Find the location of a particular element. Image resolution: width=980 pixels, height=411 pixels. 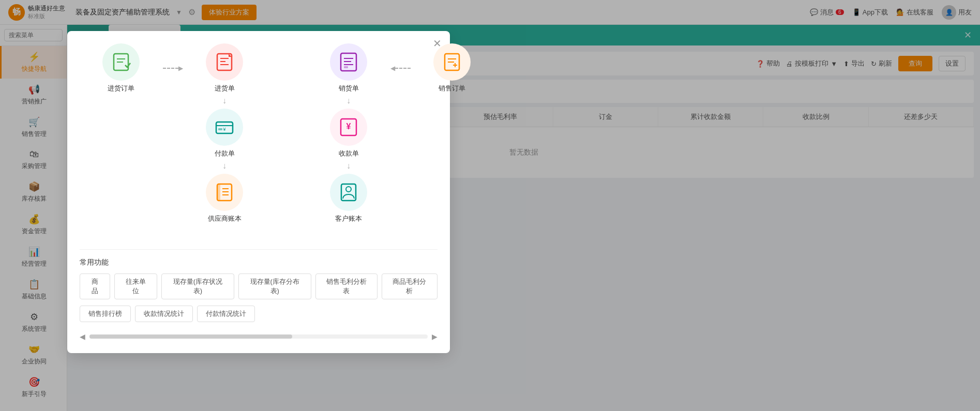

flow-node-receipt: ¥ 收款单 is located at coordinates (349, 133).